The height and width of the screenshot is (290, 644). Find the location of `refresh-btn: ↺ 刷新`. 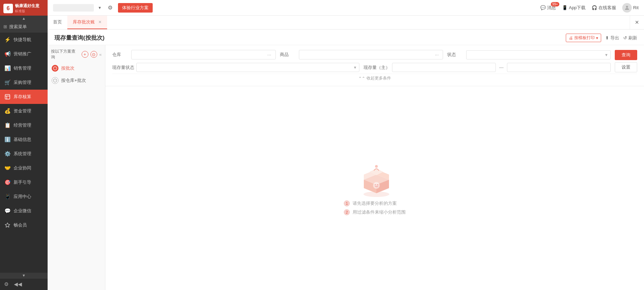

refresh-btn: ↺ 刷新 is located at coordinates (630, 38).